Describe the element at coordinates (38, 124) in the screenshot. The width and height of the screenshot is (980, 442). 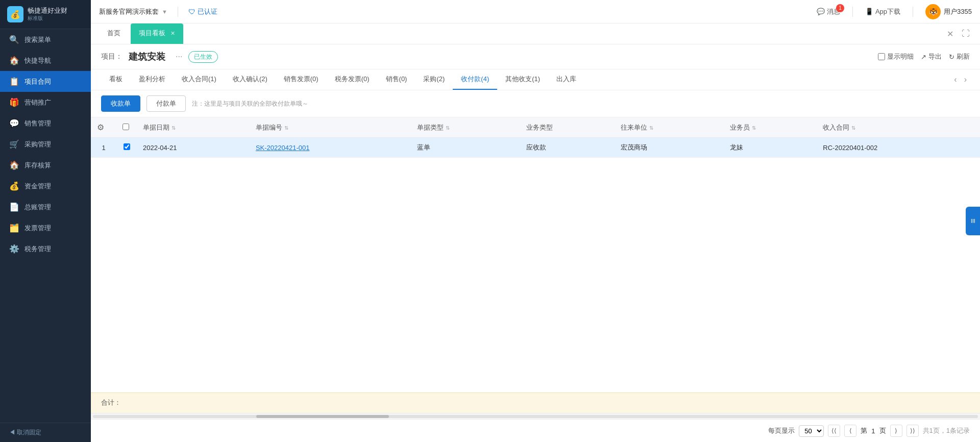
I see `sidebar-item-label: 销售管理` at that location.